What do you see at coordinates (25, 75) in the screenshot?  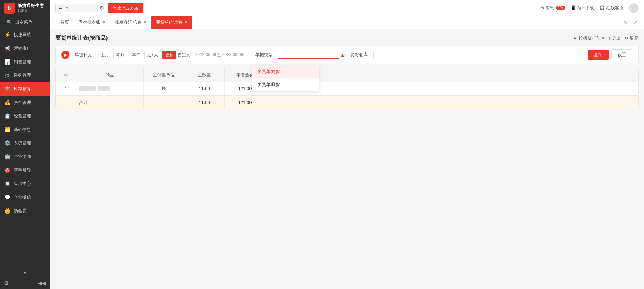 I see `sidebar-item-purchase: 🛒 采购管理` at bounding box center [25, 75].